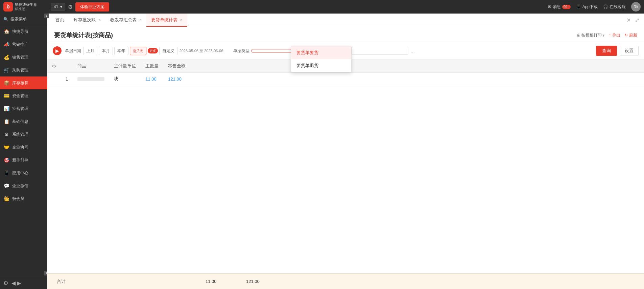  What do you see at coordinates (58, 7) in the screenshot?
I see `company-selector: 41 ▾` at bounding box center [58, 7].